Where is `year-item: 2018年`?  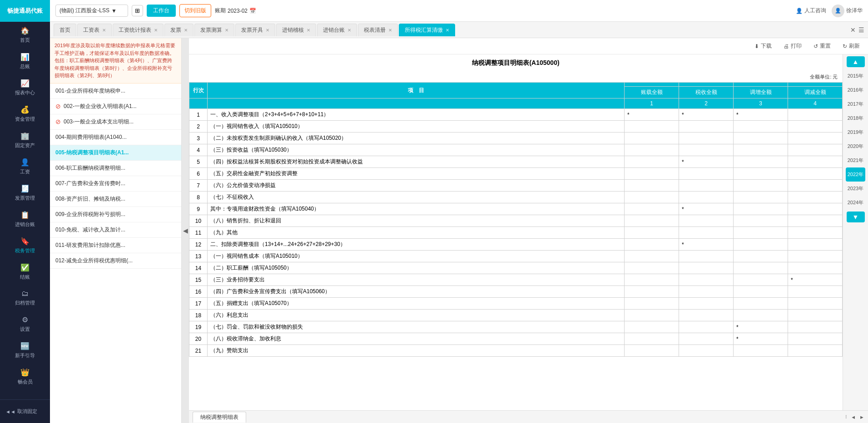
year-item: 2018年 is located at coordinates (856, 118).